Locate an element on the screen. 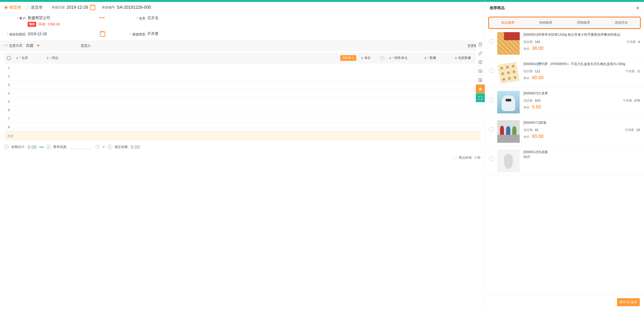 This screenshot has width=644, height=309. invoice-label: 票据类型 is located at coordinates (136, 34).